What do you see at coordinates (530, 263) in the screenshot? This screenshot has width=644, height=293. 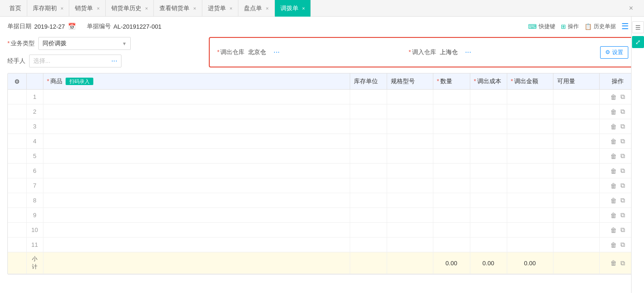 I see `subtotal-amount: 0.00` at bounding box center [530, 263].